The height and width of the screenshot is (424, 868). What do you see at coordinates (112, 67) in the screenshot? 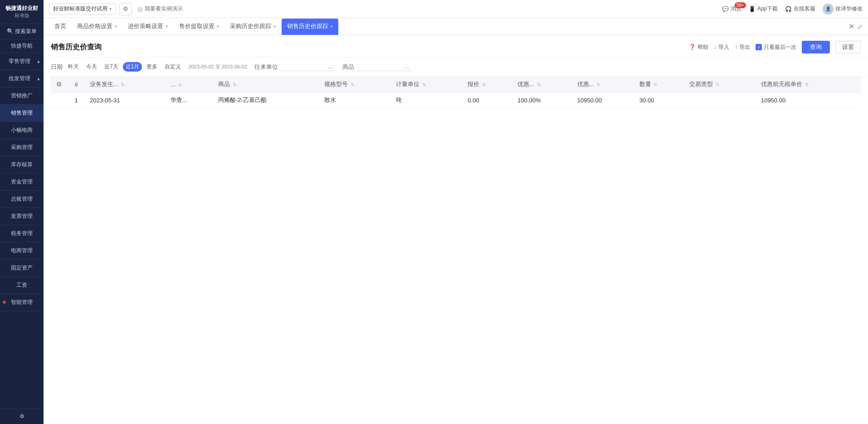
I see `date-opt-last7: 近7天` at bounding box center [112, 67].